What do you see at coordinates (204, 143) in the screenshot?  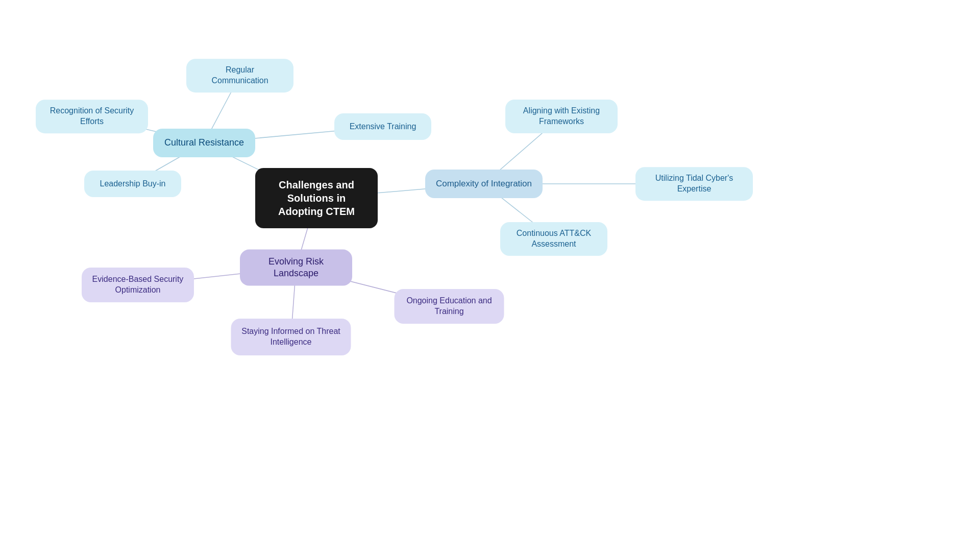 I see `cultural-resistance-node: Cultural Resistance` at bounding box center [204, 143].